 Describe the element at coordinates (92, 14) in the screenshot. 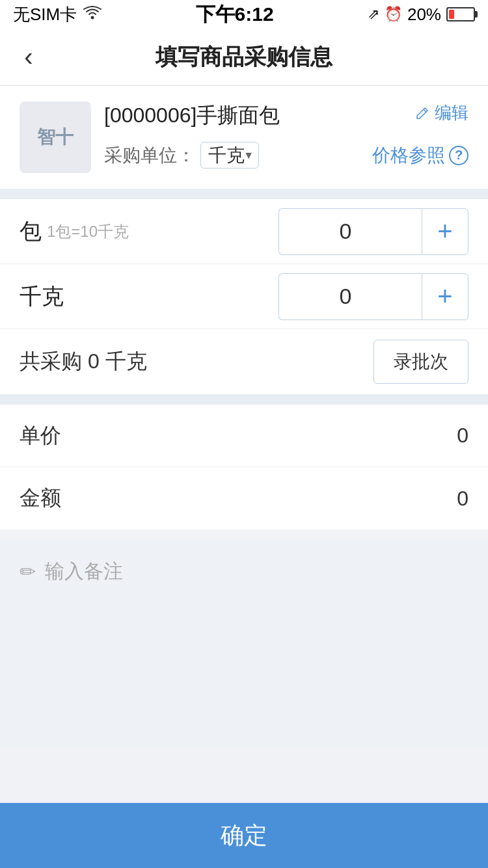

I see `wifi-icon` at that location.